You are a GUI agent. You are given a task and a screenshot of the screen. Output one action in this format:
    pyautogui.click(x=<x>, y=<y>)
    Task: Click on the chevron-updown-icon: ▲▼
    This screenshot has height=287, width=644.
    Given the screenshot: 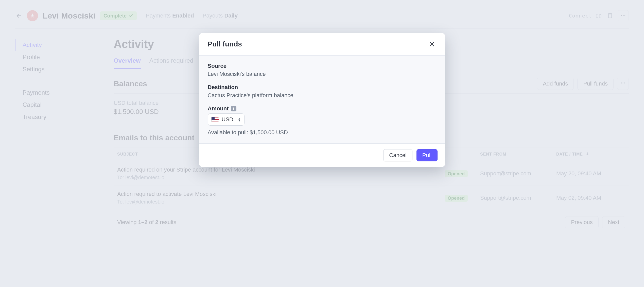 What is the action you would take?
    pyautogui.click(x=239, y=120)
    